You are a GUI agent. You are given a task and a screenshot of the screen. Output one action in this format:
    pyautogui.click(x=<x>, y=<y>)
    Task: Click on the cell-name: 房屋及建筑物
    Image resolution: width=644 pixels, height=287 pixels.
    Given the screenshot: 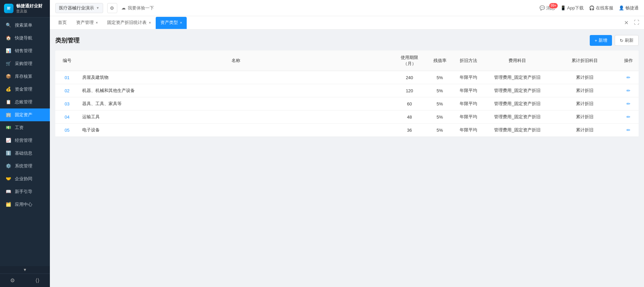 What is the action you would take?
    pyautogui.click(x=236, y=77)
    